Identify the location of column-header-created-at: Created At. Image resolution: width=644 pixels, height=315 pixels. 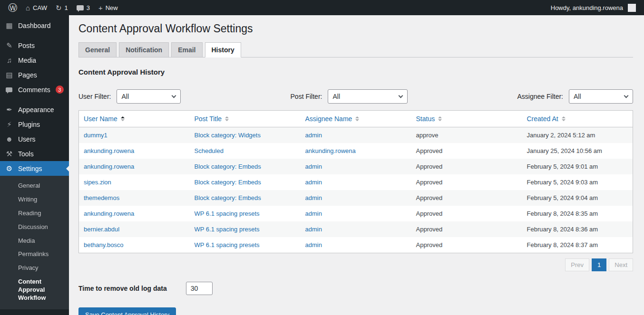
(577, 119).